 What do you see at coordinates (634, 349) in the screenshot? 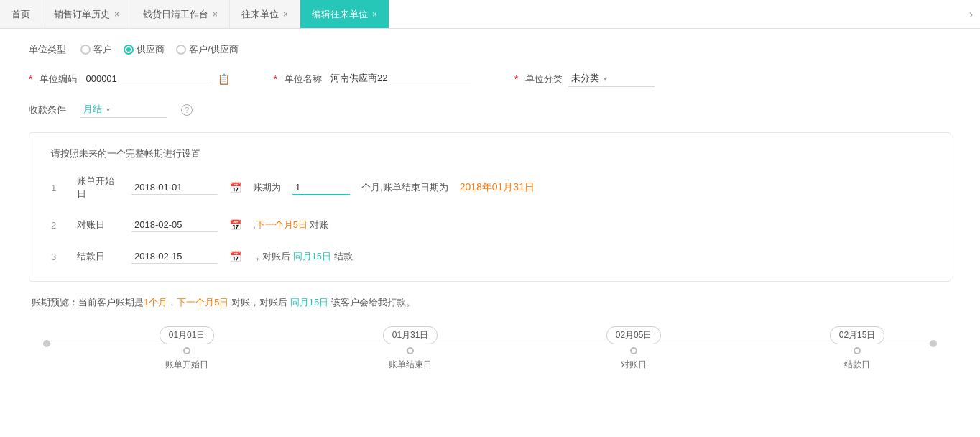
I see `timeline-node-3: 02月05日 对账日` at bounding box center [634, 349].